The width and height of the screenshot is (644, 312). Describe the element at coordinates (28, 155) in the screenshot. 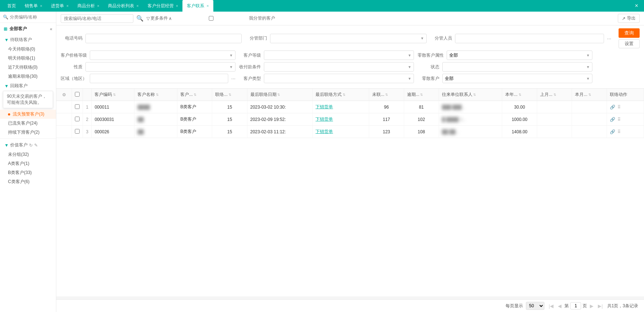

I see `sidebar-item-ungrp: 未分组(32)` at that location.